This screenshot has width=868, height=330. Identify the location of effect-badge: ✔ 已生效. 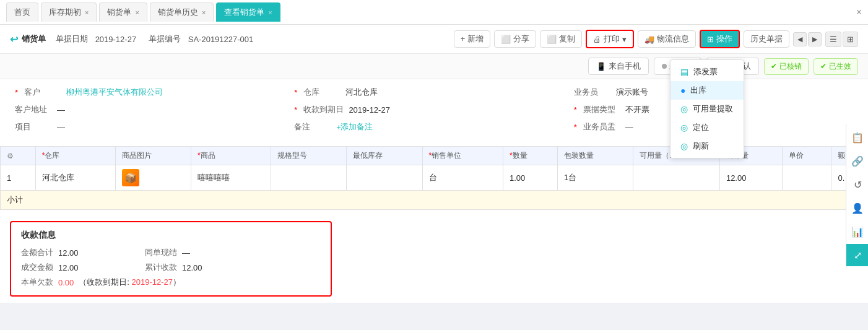
(836, 67).